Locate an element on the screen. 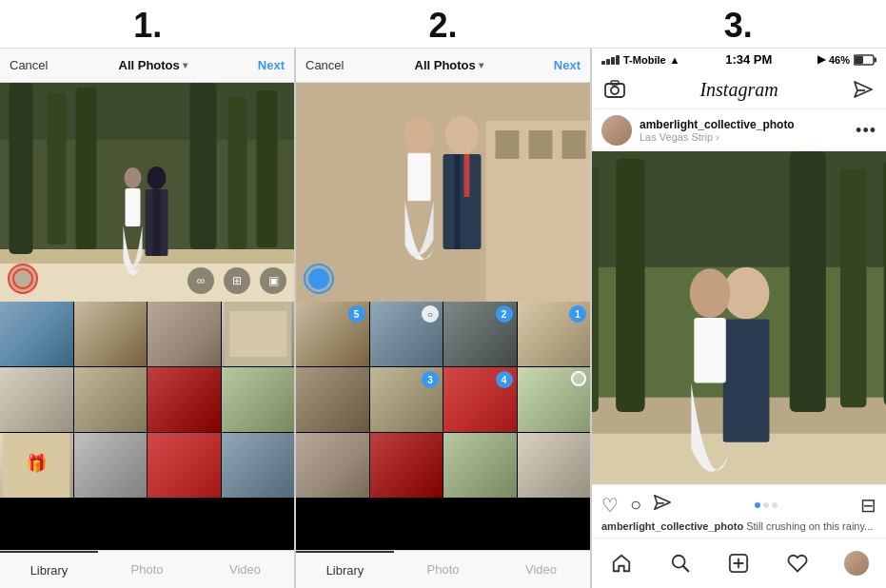 This screenshot has height=588, width=886. post-more-button: ••• is located at coordinates (866, 130).